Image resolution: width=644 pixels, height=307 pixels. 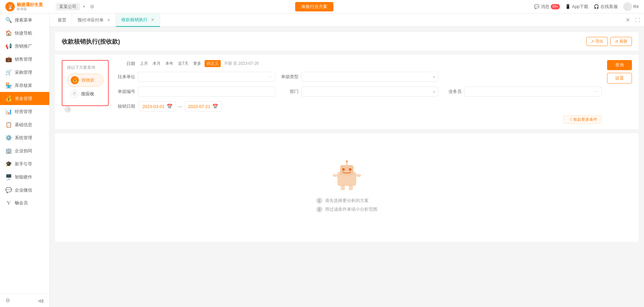 I want to click on salesperson-input-wrapper: ···, so click(x=533, y=92).